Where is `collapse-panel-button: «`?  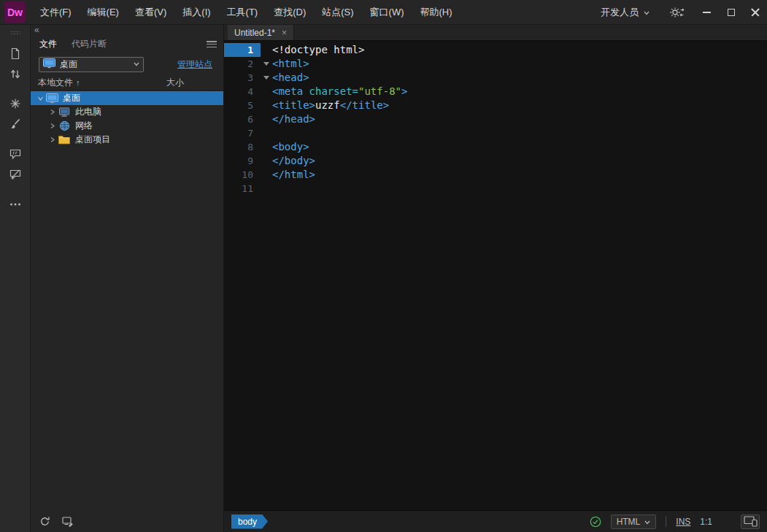 collapse-panel-button: « is located at coordinates (127, 30).